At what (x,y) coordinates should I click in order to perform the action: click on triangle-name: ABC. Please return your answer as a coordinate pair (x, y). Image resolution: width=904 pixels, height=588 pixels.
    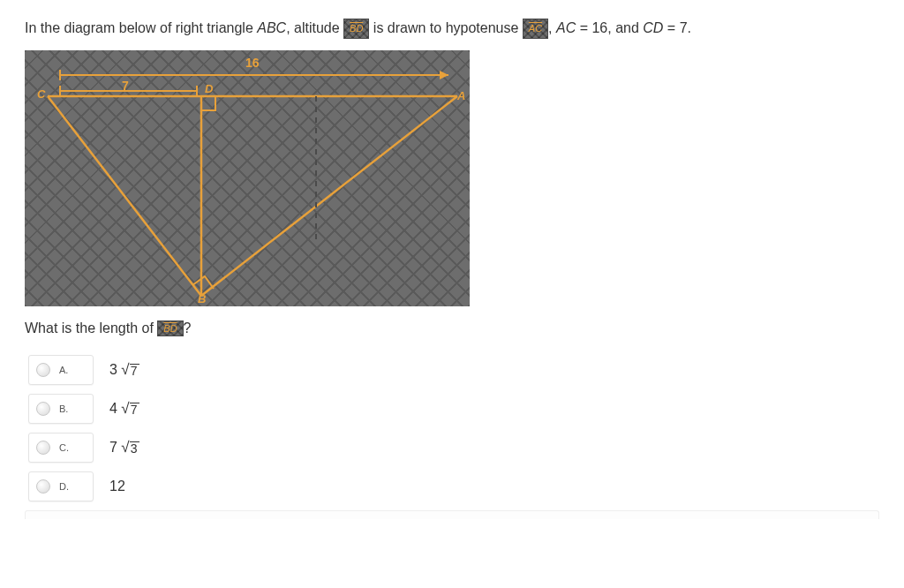
    Looking at the image, I should click on (272, 28).